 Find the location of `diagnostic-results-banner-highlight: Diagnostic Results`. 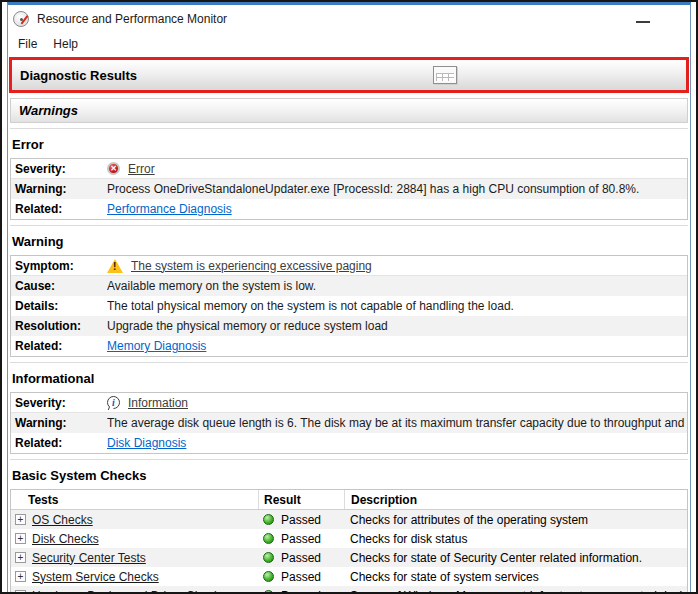

diagnostic-results-banner-highlight: Diagnostic Results is located at coordinates (349, 75).